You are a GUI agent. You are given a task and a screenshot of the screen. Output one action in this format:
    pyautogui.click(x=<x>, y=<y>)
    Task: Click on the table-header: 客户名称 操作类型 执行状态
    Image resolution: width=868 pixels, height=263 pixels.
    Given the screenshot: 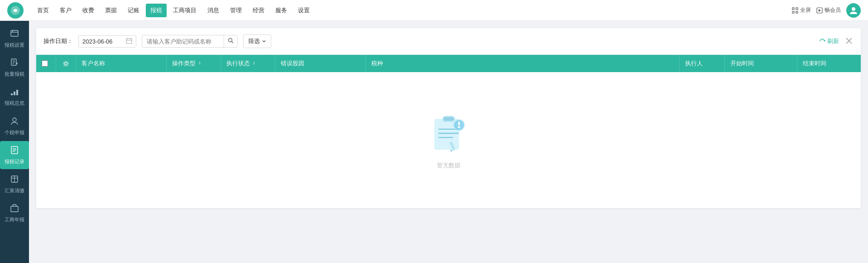 What is the action you would take?
    pyautogui.click(x=448, y=63)
    